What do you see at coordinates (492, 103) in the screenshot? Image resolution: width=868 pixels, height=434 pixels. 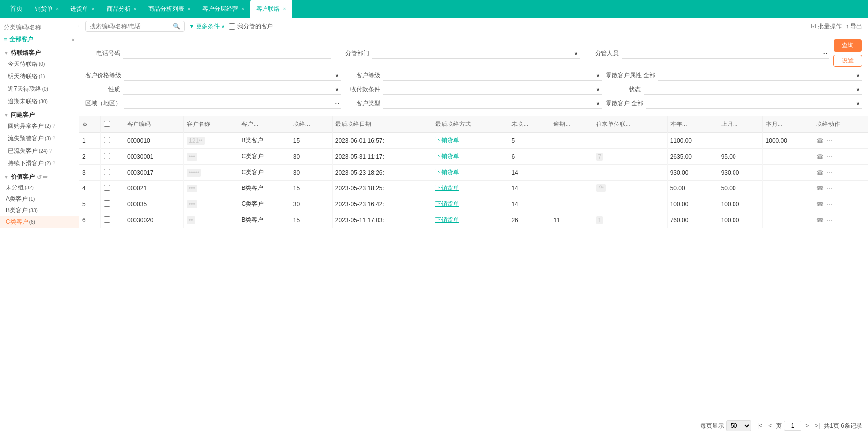 I see `filter-cust-type-select: ∨` at bounding box center [492, 103].